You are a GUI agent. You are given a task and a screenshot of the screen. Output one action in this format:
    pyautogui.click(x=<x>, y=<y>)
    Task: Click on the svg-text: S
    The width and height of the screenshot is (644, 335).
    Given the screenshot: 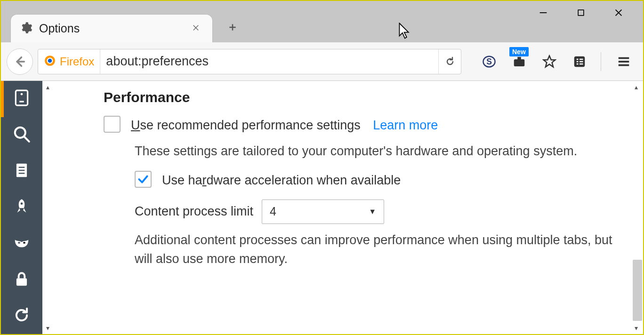 What is the action you would take?
    pyautogui.click(x=489, y=62)
    